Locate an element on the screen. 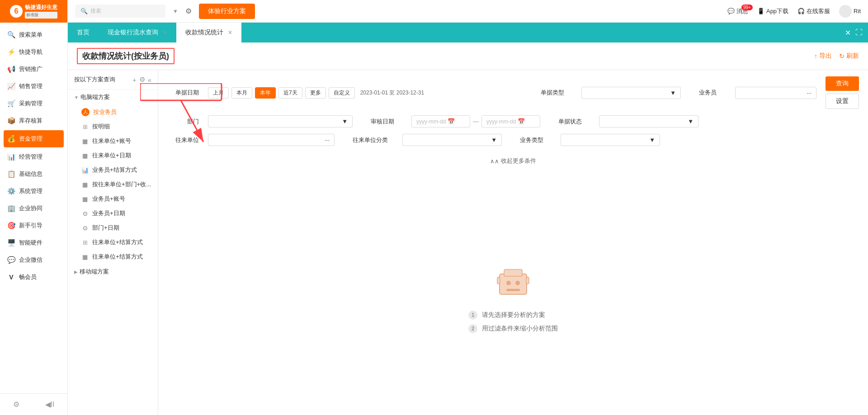 The image size is (868, 415). empty-instruction-2: 2 用过滤条件来缩小分析范围 is located at coordinates (513, 329).